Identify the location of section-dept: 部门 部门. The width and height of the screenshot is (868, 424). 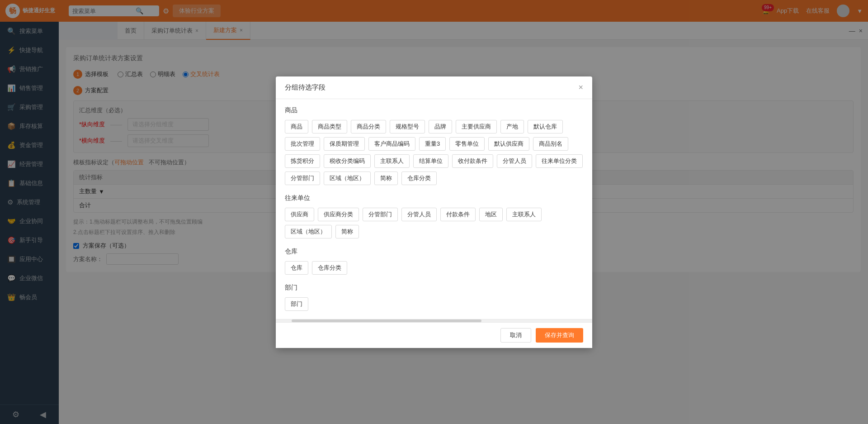
(434, 297).